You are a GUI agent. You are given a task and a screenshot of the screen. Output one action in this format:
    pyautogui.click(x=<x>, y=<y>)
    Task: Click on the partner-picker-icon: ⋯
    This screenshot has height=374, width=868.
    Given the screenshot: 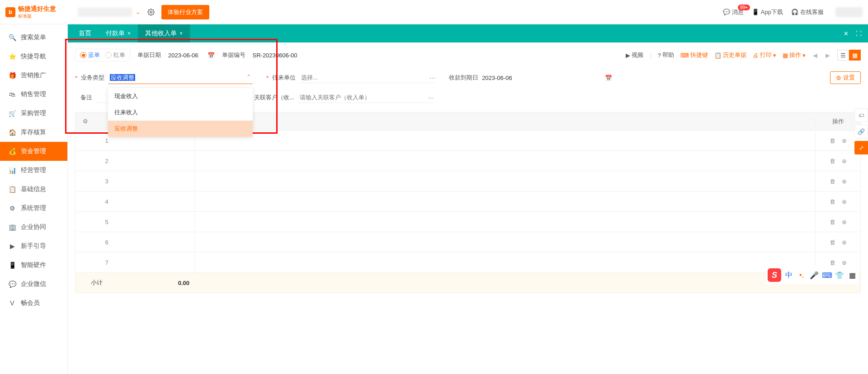 What is the action you would take?
    pyautogui.click(x=432, y=78)
    